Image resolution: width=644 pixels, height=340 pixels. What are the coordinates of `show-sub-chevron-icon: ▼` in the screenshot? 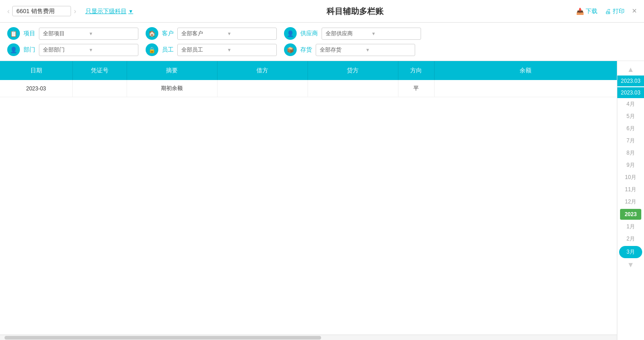 It's located at (131, 11).